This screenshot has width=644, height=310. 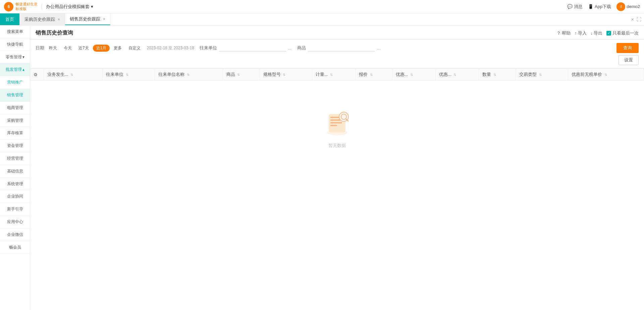 What do you see at coordinates (331, 74) in the screenshot?
I see `sort-icon-unit: ⇅` at bounding box center [331, 74].